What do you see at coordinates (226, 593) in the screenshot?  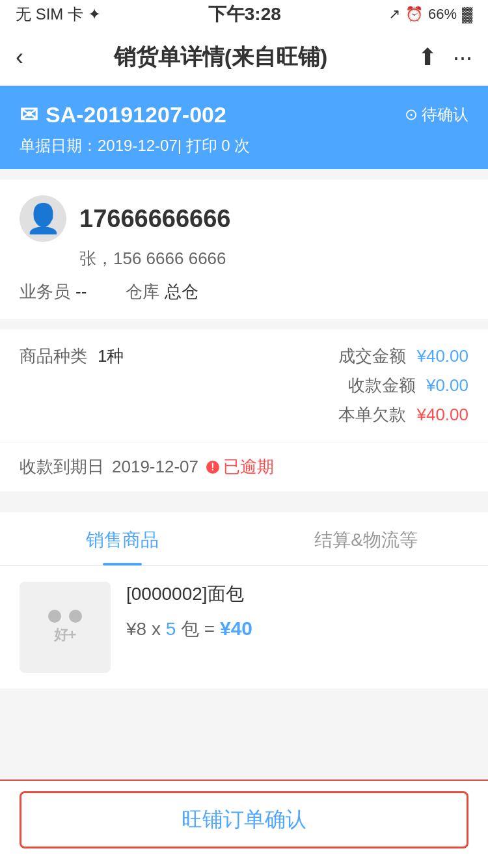 I see `product-title: 面包` at bounding box center [226, 593].